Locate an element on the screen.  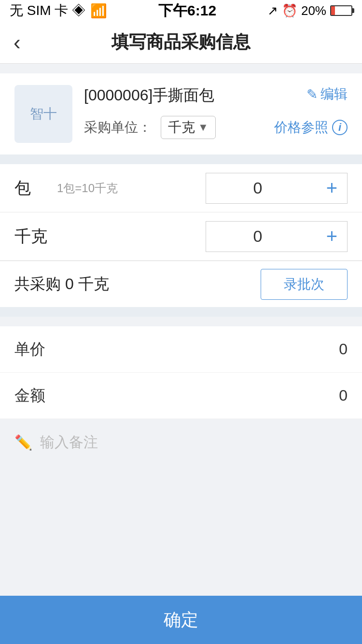
confirm-button: 确定 is located at coordinates (181, 620).